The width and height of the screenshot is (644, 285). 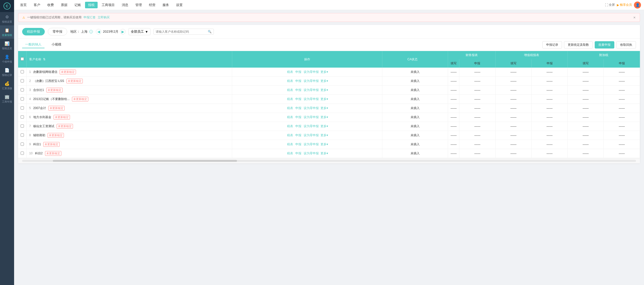 What do you see at coordinates (33, 32) in the screenshot?
I see `tab-tax-declaration: 税款申报` at bounding box center [33, 32].